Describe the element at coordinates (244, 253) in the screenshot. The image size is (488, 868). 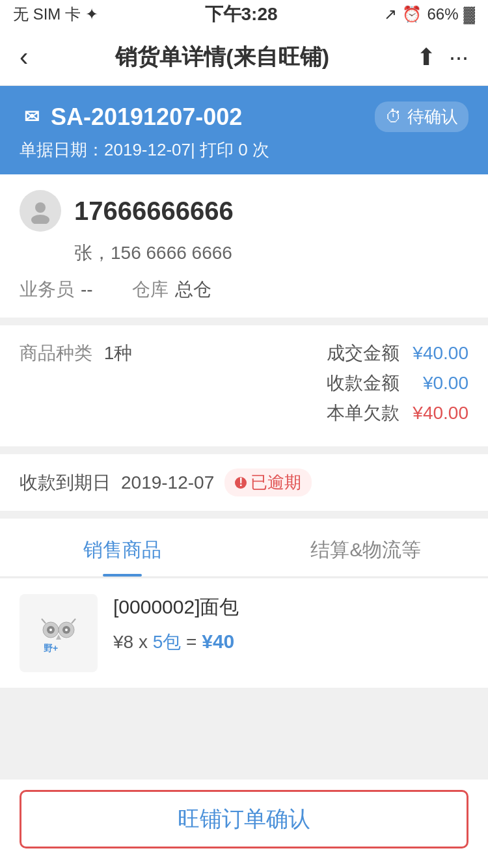
I see `customer-name: 张，156 6666 6666` at that location.